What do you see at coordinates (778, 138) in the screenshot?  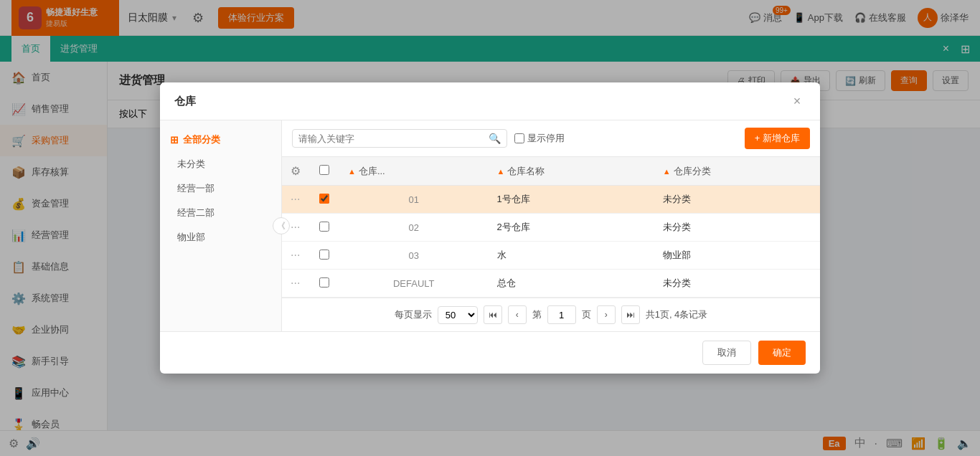 I see `add-warehouse-button: + 新增仓库` at bounding box center [778, 138].